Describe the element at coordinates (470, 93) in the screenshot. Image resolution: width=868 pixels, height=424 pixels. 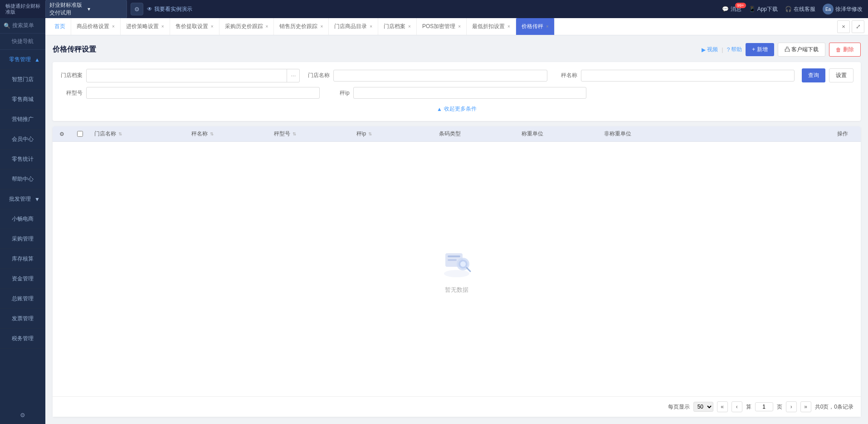
I see `scale-ip-input` at that location.